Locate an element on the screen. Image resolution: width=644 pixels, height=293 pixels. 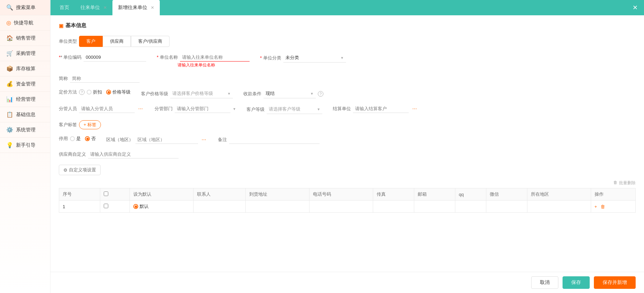
section-title: ▣ 基本信息 is located at coordinates (347, 26).